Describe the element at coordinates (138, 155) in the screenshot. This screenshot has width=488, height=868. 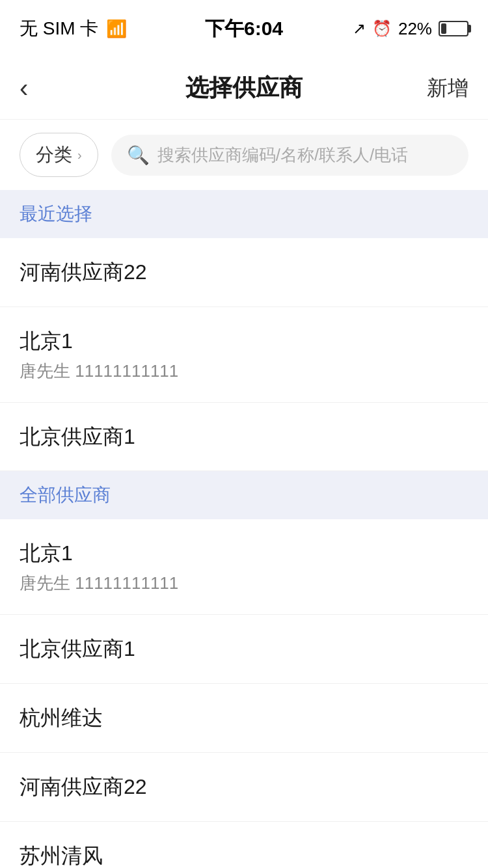
I see `search-icon: 🔍` at that location.